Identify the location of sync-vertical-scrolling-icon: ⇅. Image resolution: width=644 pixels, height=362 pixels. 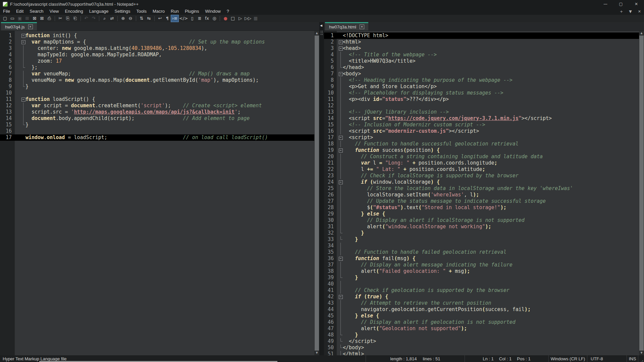
(142, 18).